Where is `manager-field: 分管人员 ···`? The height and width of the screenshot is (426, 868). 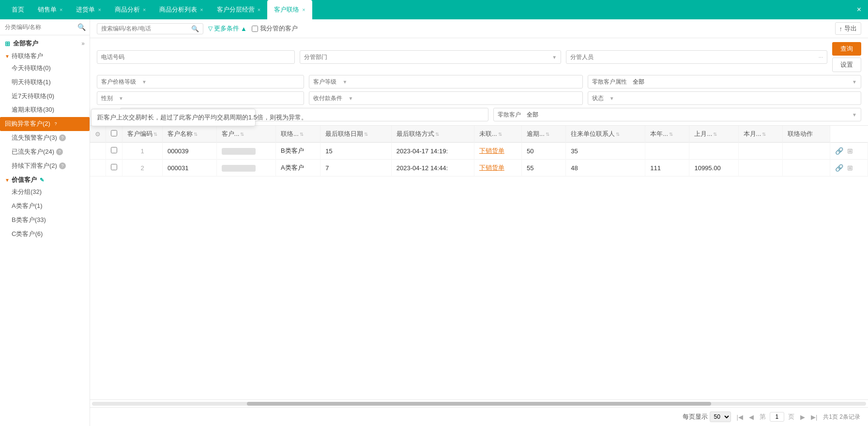 manager-field: 分管人员 ··· is located at coordinates (697, 57).